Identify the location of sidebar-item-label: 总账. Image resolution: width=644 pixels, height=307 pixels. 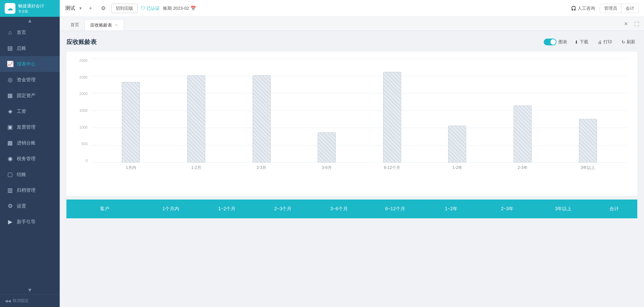
(21, 48).